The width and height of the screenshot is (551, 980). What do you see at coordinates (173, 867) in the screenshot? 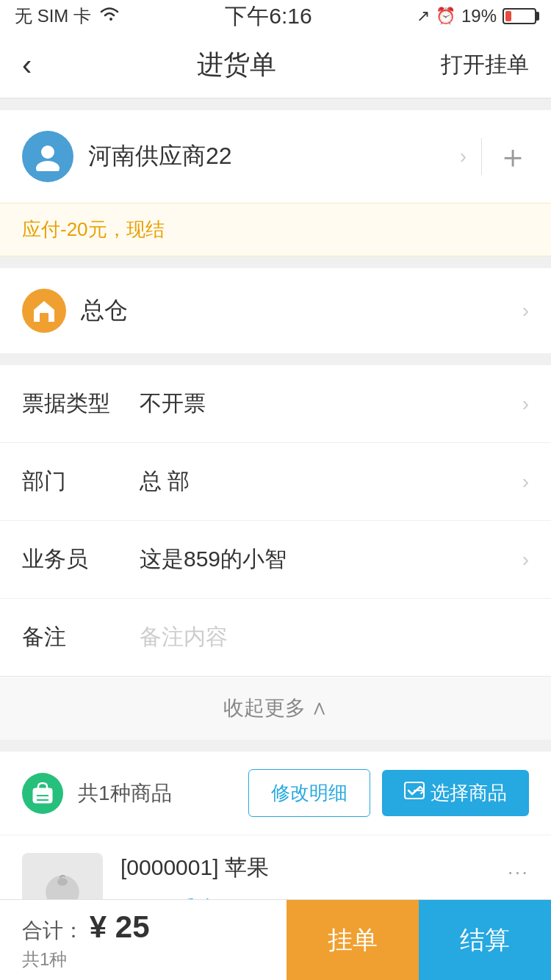
I see `product-code: [0000001]` at bounding box center [173, 867].